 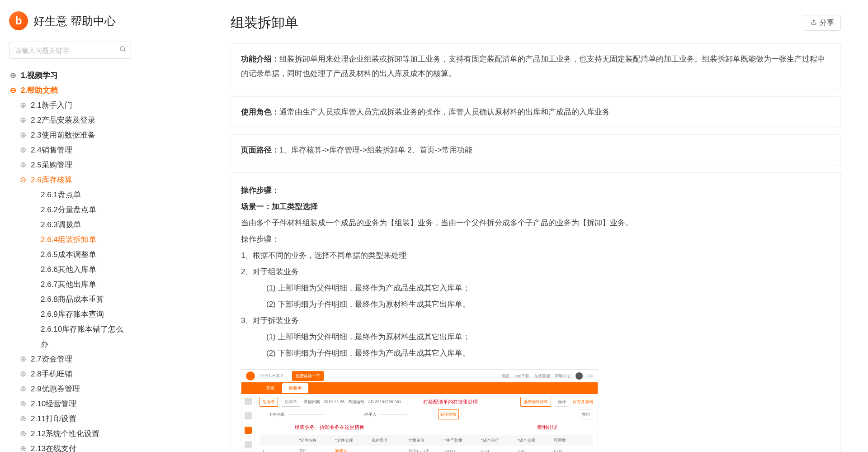 What do you see at coordinates (536, 402) in the screenshot?
I see `badge-select: 选择物料清单` at bounding box center [536, 402].